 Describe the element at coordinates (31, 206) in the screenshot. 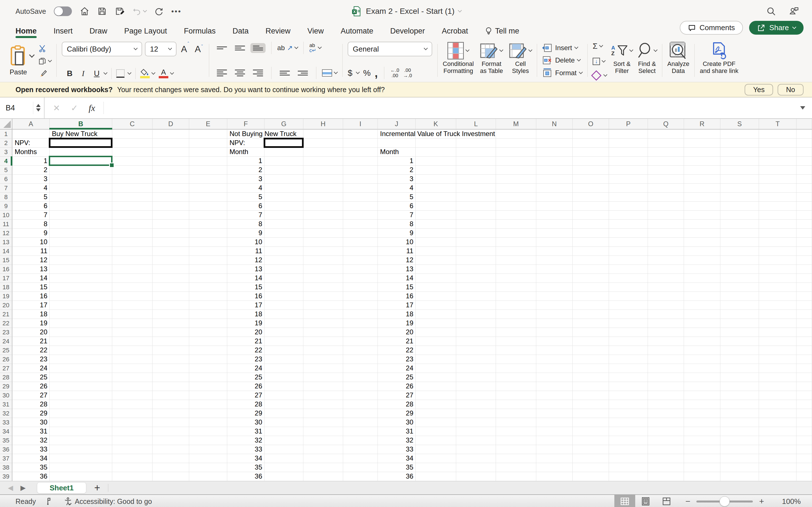

I see `cell-A9: 6` at that location.